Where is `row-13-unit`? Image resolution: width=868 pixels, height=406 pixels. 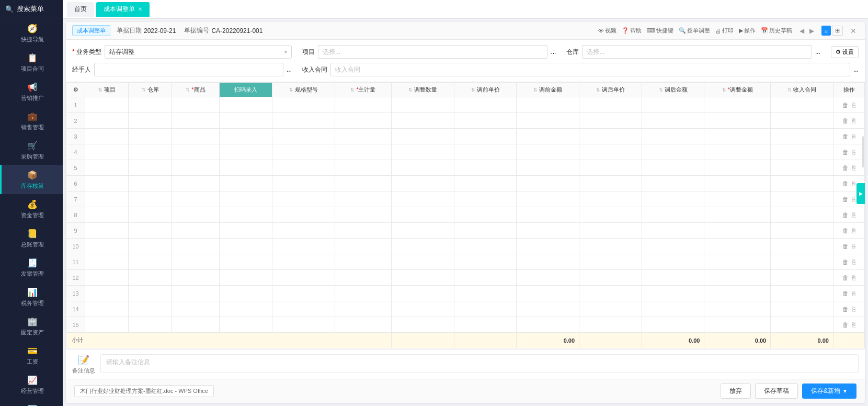 row-13-unit is located at coordinates (363, 294).